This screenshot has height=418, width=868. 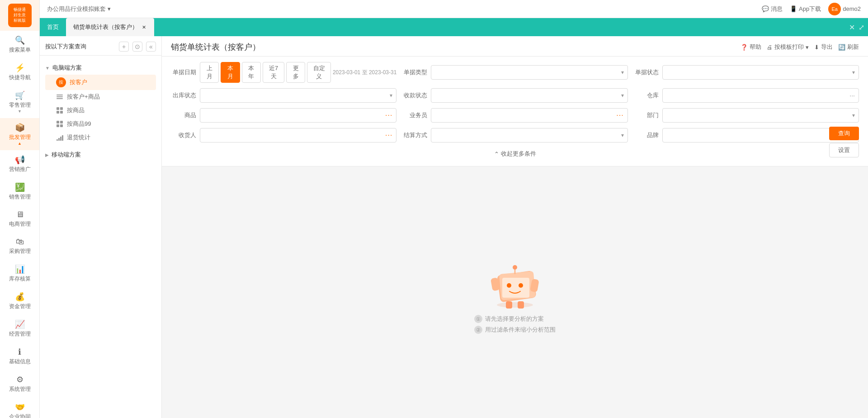 I want to click on product-dots-icon: ···, so click(x=389, y=115).